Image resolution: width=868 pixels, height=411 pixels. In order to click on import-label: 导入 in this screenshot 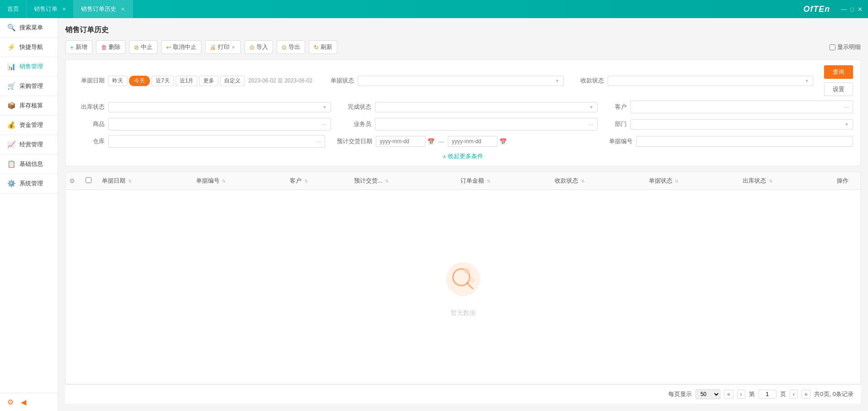, I will do `click(262, 47)`.